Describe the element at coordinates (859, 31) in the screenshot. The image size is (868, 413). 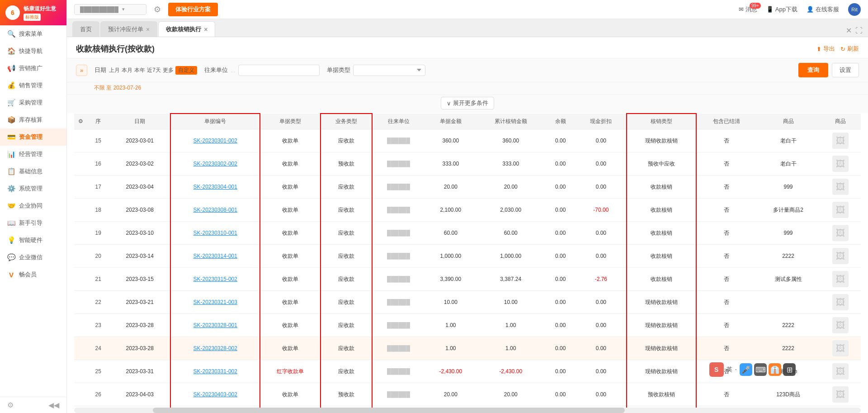
I see `tab-window-expand-icon: ⛶` at that location.